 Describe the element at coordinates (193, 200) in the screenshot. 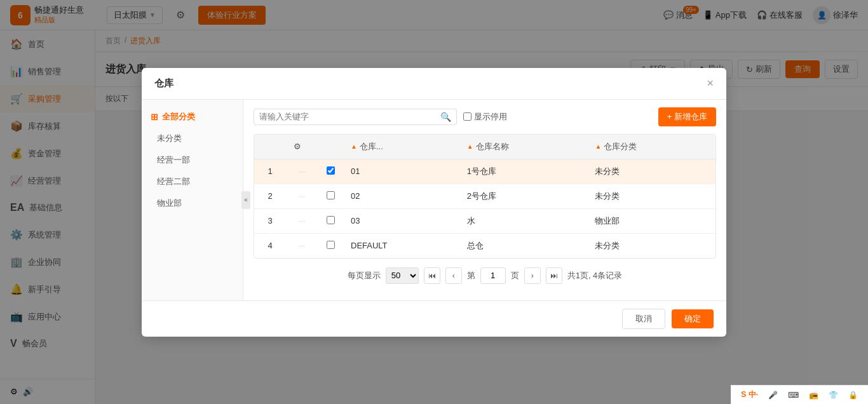

I see `category-sidebar: ⊞ 全部分类 未分类 经营一部 经营二部 物业部 «` at that location.